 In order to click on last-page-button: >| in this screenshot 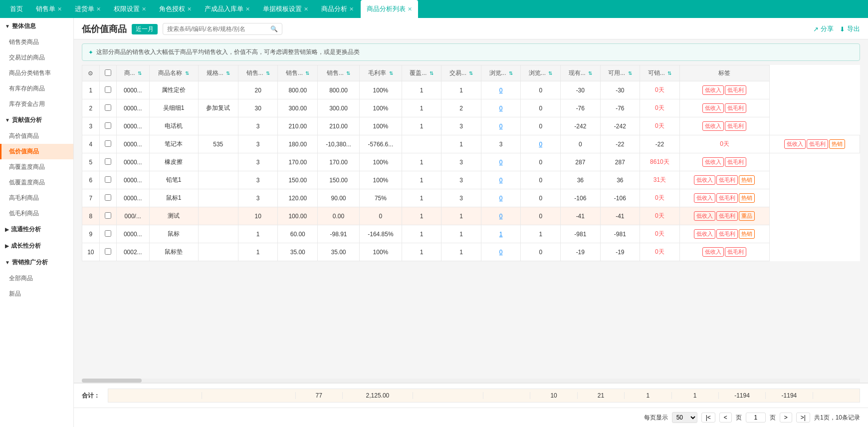, I will do `click(803, 418)`.